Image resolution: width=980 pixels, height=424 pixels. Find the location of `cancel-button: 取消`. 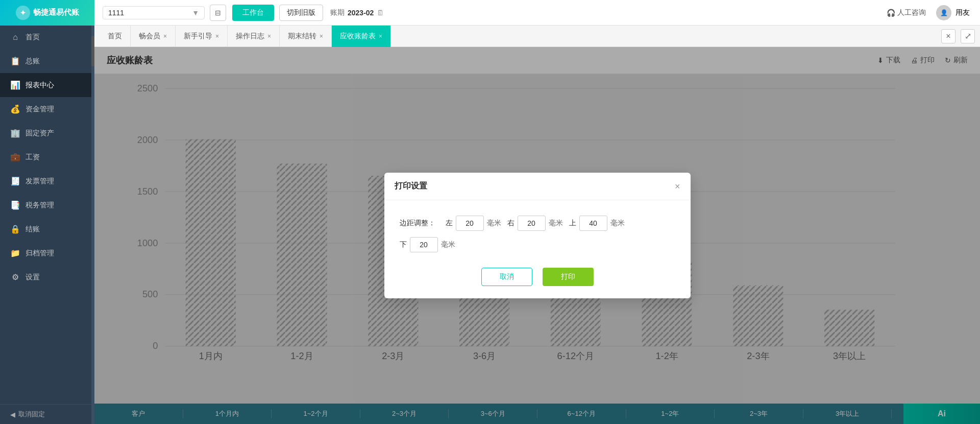

cancel-button: 取消 is located at coordinates (507, 277).